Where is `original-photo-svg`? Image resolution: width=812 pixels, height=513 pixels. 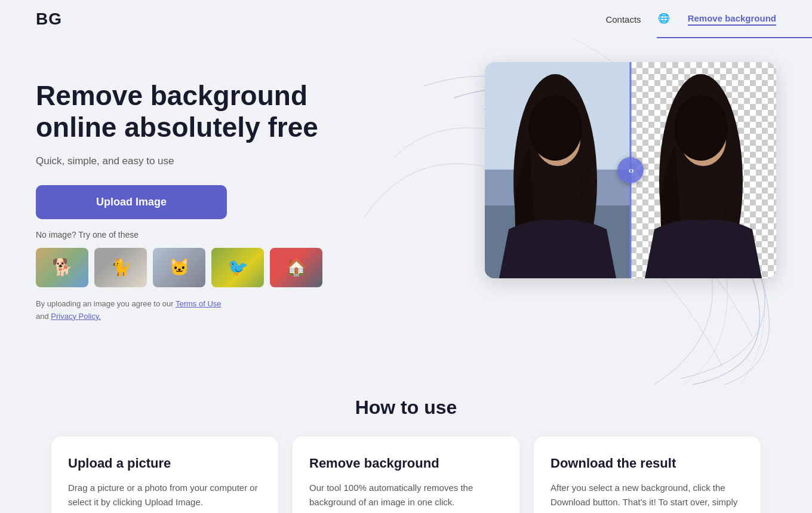
original-photo-svg is located at coordinates (558, 170).